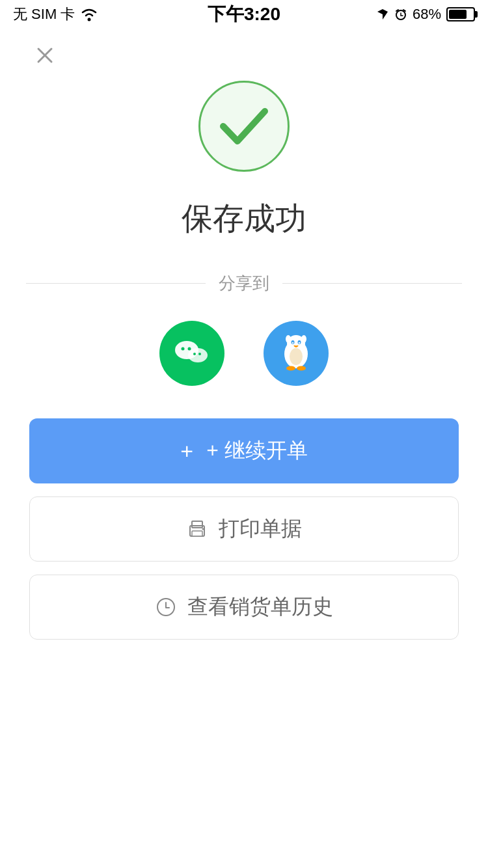 The image size is (488, 868). Describe the element at coordinates (461, 14) in the screenshot. I see `battery-icon` at that location.